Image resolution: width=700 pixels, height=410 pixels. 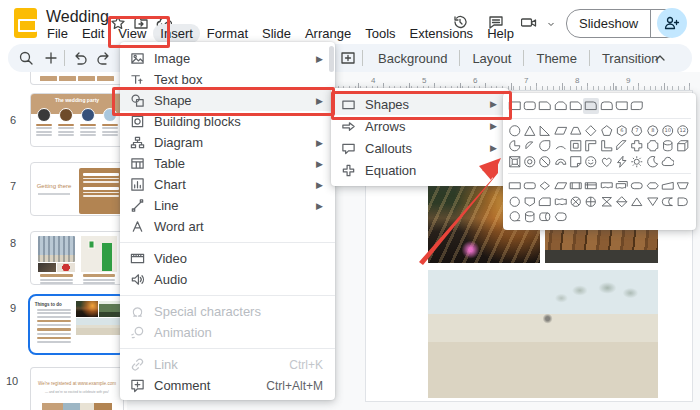 What do you see at coordinates (529, 22) in the screenshot?
I see `meet-camera-icon` at bounding box center [529, 22].